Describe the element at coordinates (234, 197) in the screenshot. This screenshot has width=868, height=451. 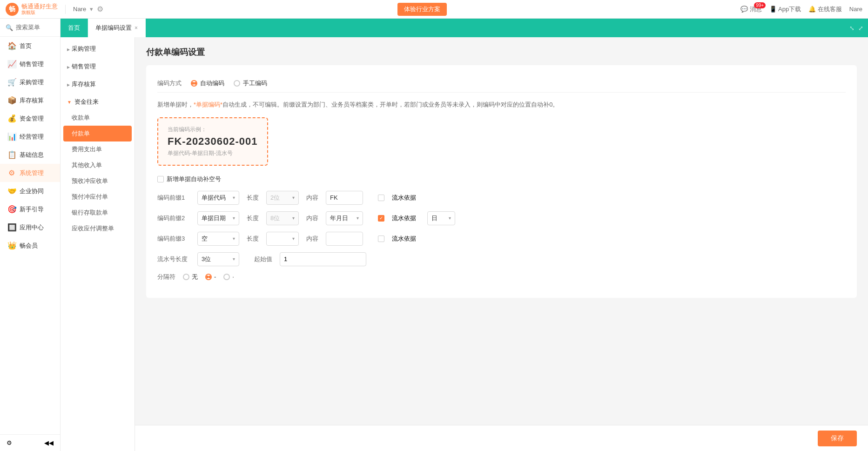
I see `prefix-arrow-1: ▾` at that location.